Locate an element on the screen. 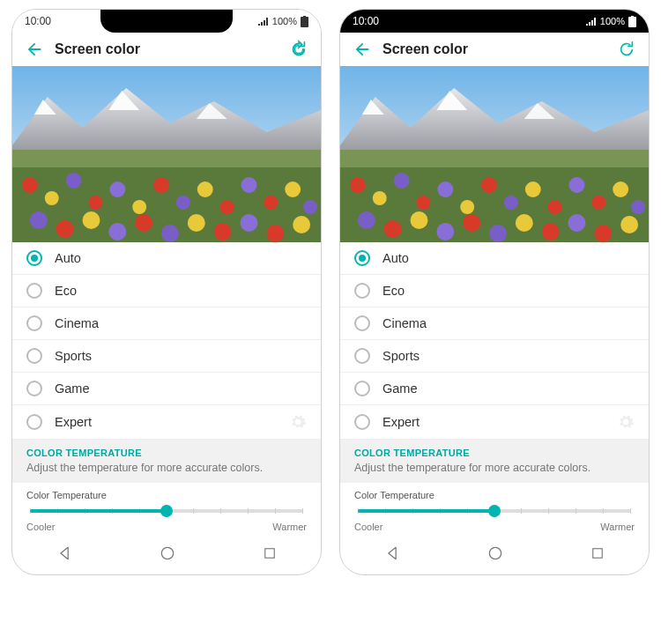 This screenshot has height=644, width=661. status-bar: 10:00 100% is located at coordinates (167, 21).